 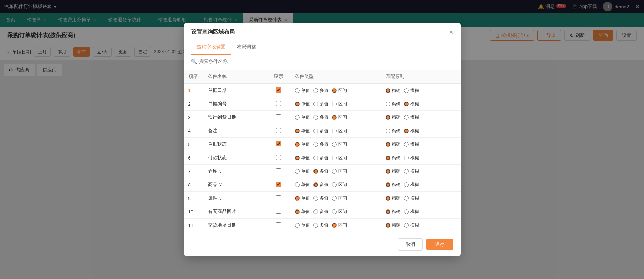 I want to click on cancel-button: 取消, so click(x=410, y=244).